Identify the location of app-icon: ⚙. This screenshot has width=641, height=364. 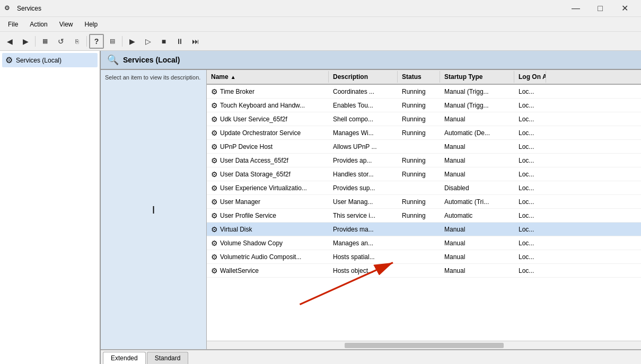
(8, 8).